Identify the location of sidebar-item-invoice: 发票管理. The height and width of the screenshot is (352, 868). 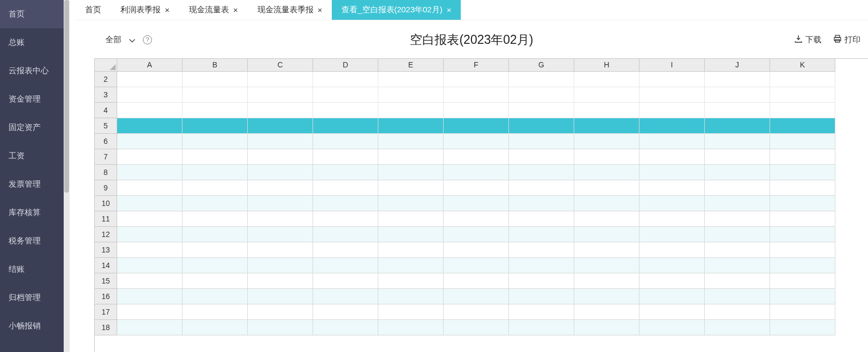
(35, 184).